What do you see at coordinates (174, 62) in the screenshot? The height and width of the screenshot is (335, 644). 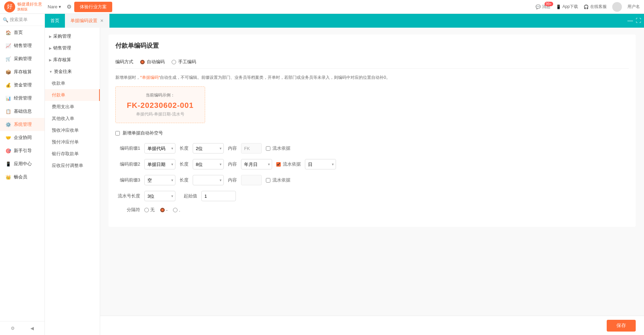 I see `manual-encoding-radio` at bounding box center [174, 62].